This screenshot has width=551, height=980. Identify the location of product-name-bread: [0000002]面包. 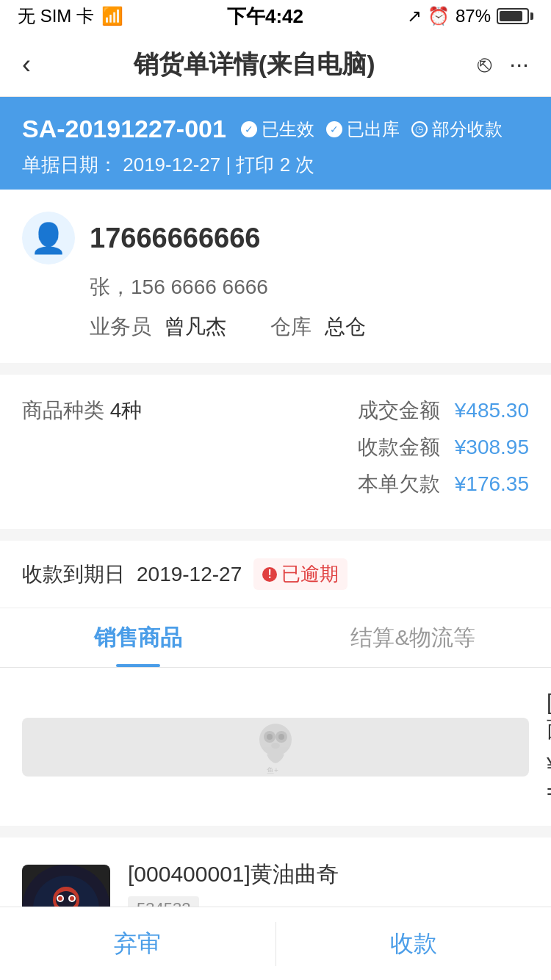
(549, 717).